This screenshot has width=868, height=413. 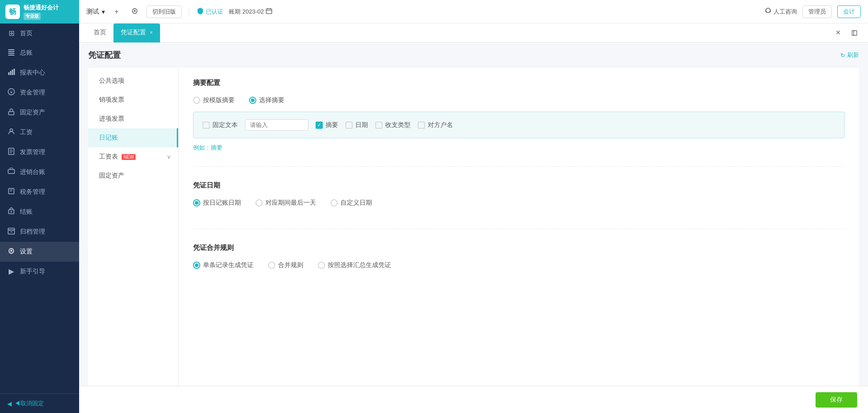 I want to click on checkbox-fixed-text: 固定文本, so click(x=220, y=125).